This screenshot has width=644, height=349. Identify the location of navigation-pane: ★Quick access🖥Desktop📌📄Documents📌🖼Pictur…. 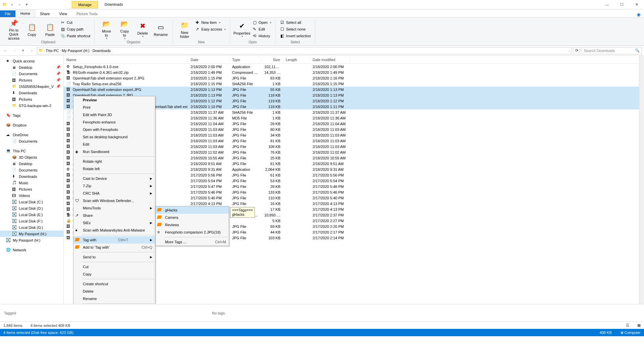
(32, 180).